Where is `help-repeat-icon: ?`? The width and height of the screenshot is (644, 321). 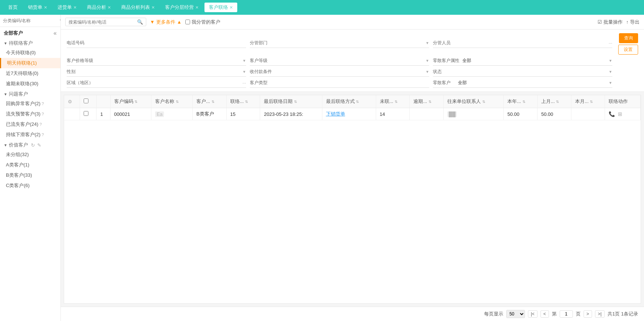
help-repeat-icon: ? is located at coordinates (43, 104).